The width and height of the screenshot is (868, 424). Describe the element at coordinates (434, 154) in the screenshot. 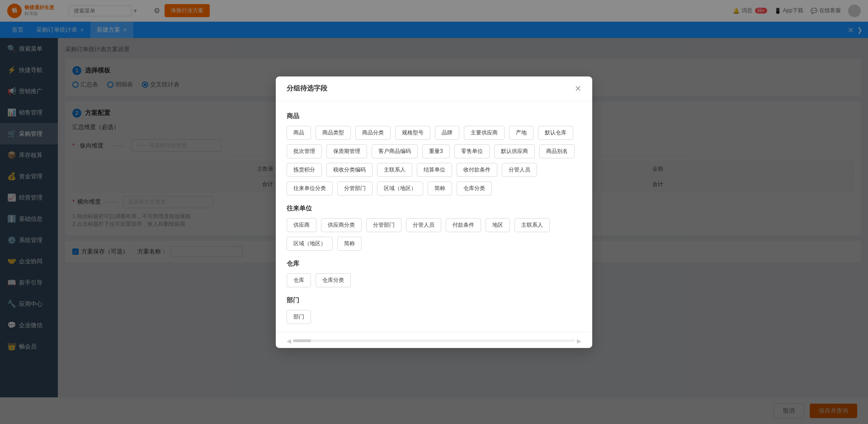

I see `modal-section-商品: 商品商品商品类型商品分类规格型号品牌主要供应商产地默认仓库批次管理保质期管理客户…` at that location.